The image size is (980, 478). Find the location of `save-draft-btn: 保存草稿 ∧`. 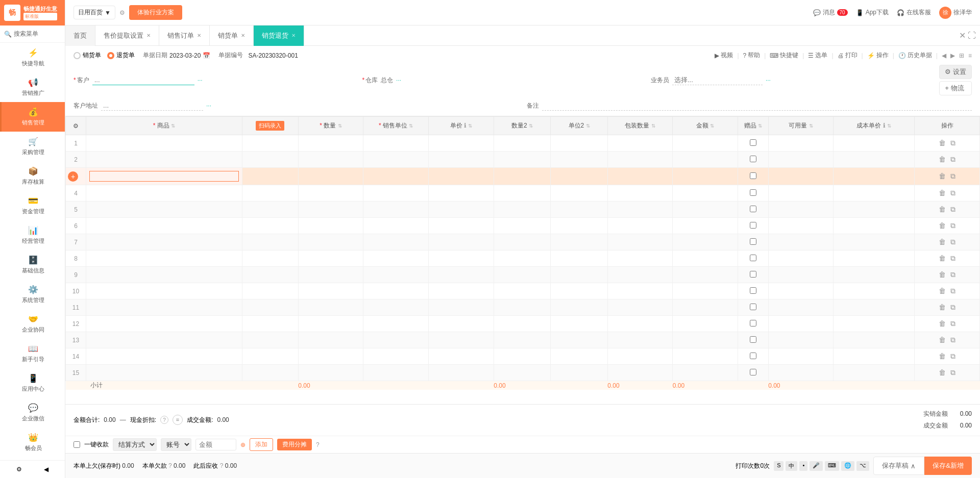

save-draft-btn: 保存草稿 ∧ is located at coordinates (899, 466).